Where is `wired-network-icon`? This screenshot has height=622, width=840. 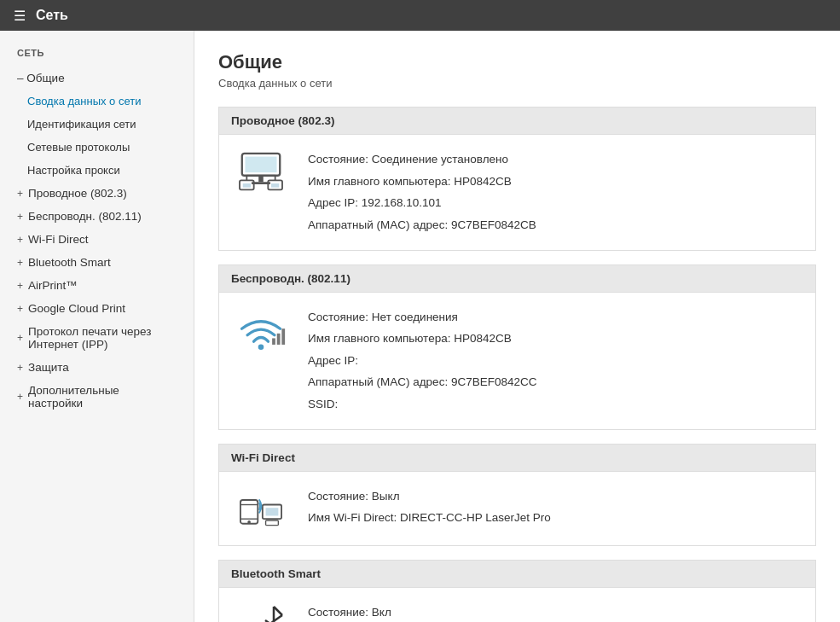
wired-network-icon is located at coordinates (261, 173).